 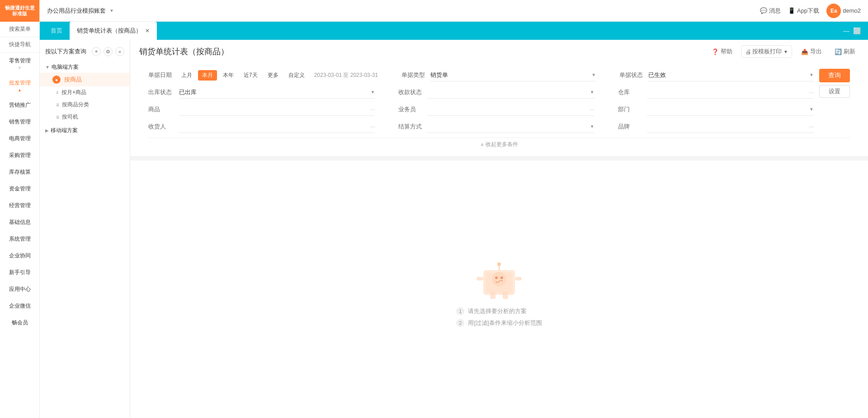 What do you see at coordinates (511, 109) in the screenshot?
I see `salesperson-input: ···` at bounding box center [511, 109].